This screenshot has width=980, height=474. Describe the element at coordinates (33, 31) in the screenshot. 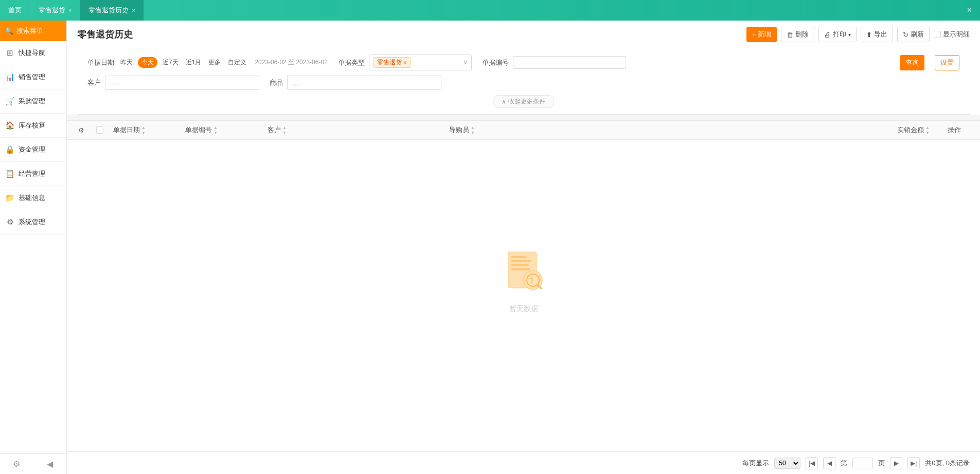

I see `sidebar-search: 🔍 搜索菜单` at that location.